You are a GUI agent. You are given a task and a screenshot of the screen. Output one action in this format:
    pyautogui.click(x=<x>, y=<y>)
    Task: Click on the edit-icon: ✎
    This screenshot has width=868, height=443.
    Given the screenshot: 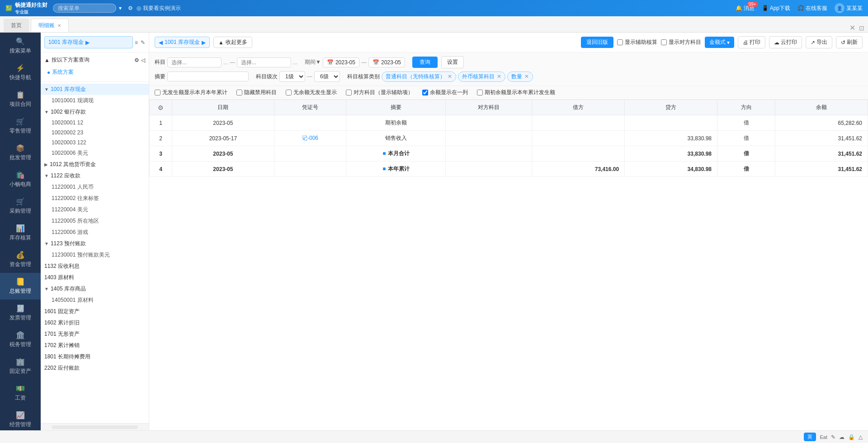 What is the action you would take?
    pyautogui.click(x=143, y=43)
    